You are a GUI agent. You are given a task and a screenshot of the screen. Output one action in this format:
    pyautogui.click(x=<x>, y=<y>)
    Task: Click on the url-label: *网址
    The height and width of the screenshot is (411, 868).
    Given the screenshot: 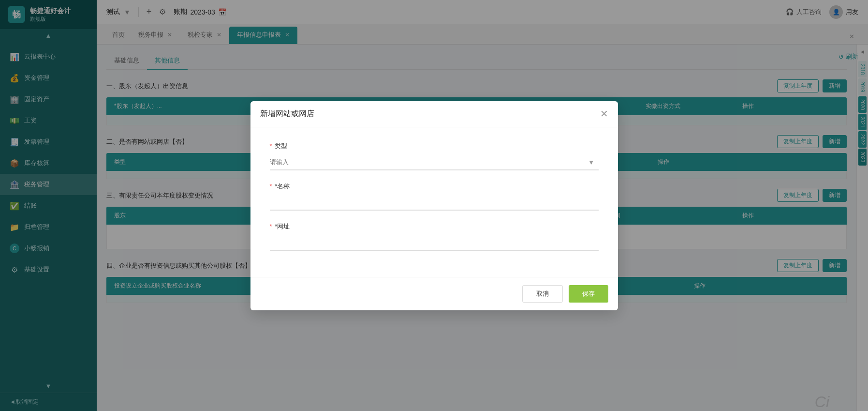 What is the action you would take?
    pyautogui.click(x=282, y=227)
    